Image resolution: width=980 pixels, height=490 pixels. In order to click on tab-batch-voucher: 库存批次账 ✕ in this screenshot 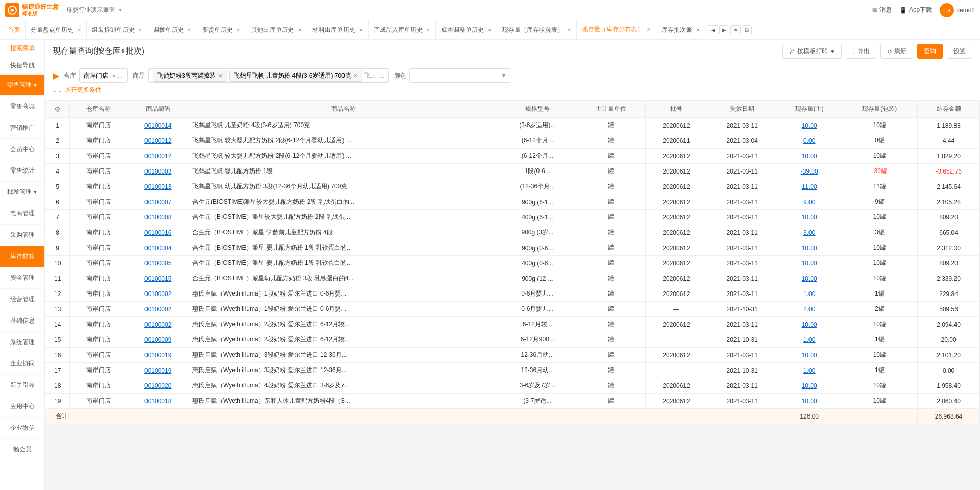, I will do `click(681, 30)`.